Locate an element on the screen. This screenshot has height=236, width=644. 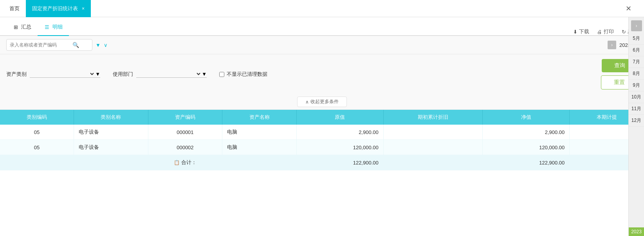
col-header-original-value: 原值 is located at coordinates (340, 117).